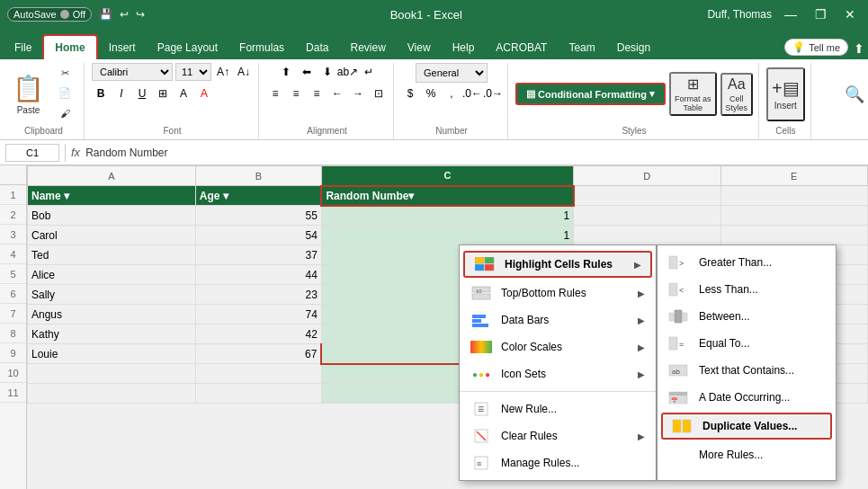 The width and height of the screenshot is (868, 489). What do you see at coordinates (447, 176) in the screenshot?
I see `col-header-c: C` at bounding box center [447, 176].